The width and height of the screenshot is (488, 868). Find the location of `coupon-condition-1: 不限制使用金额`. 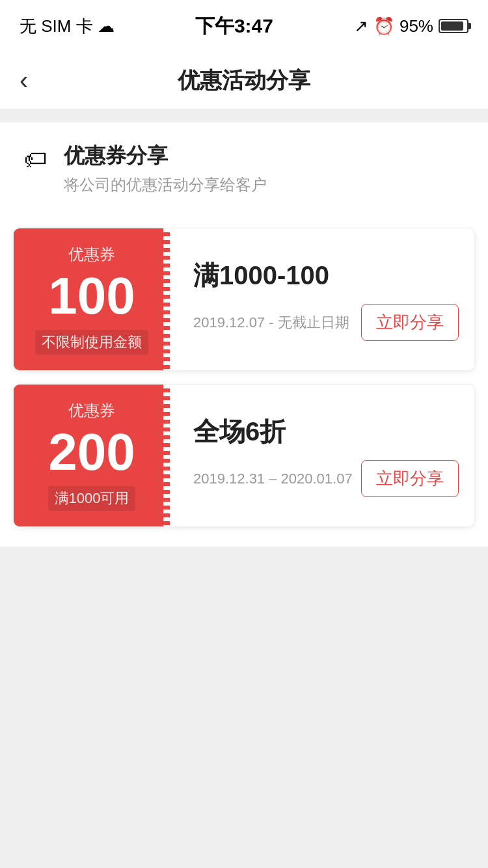

coupon-condition-1: 不限制使用金额 is located at coordinates (92, 342).